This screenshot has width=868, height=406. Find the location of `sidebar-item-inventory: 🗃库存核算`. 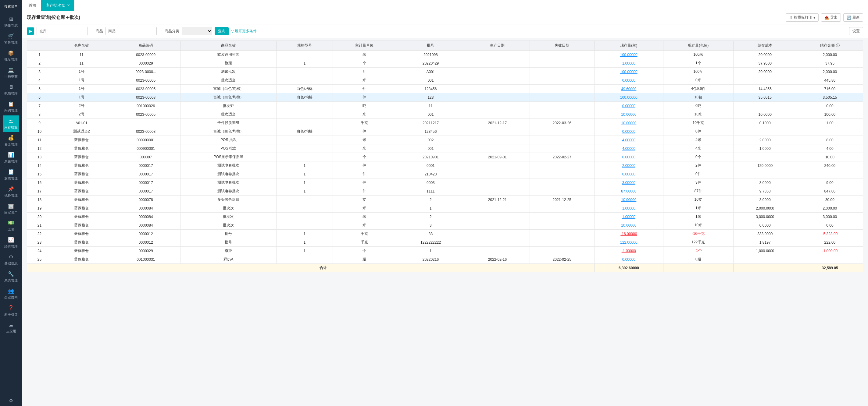

sidebar-item-inventory: 🗃库存核算 is located at coordinates (11, 124).